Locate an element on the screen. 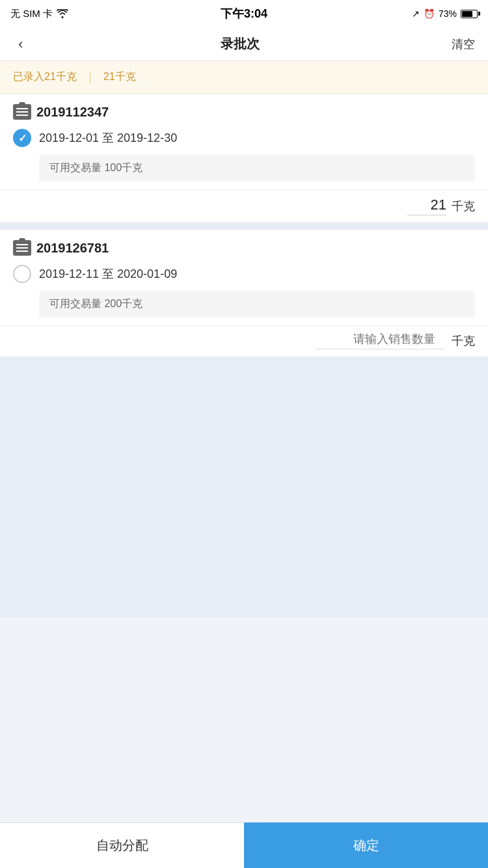 The height and width of the screenshot is (868, 488). battery-fill is located at coordinates (467, 14).